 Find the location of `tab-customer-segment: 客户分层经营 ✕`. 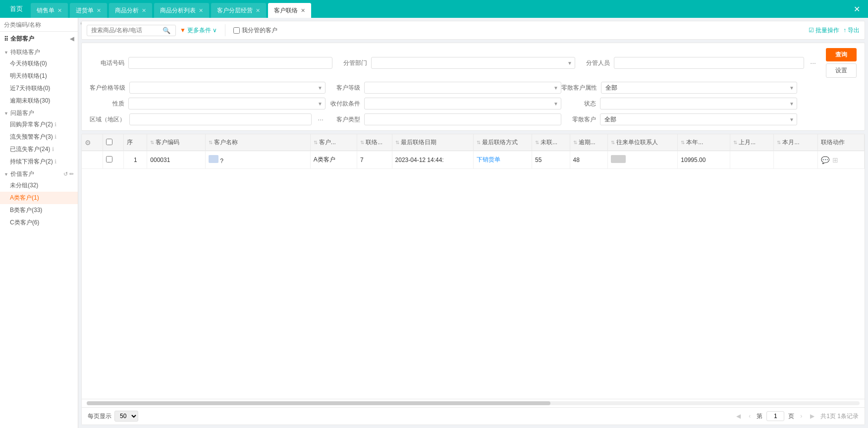

tab-customer-segment: 客户分层经营 ✕ is located at coordinates (239, 10).